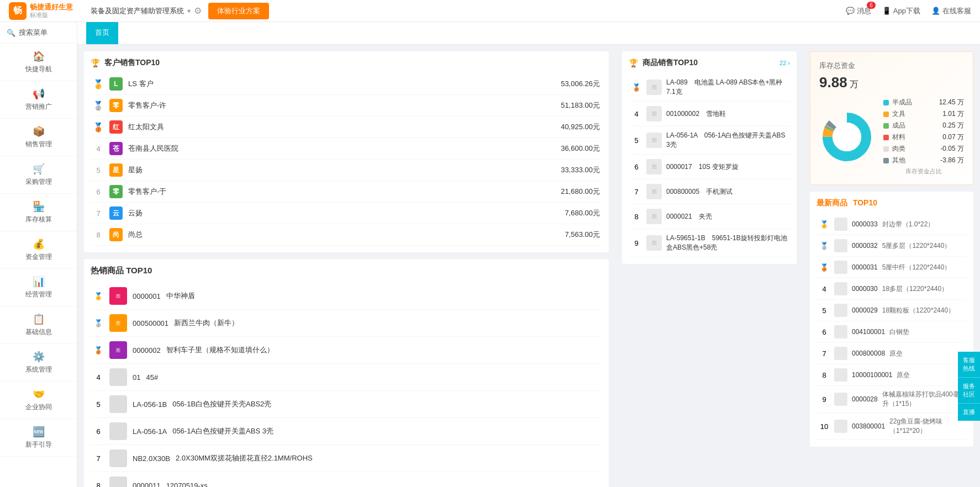 The height and width of the screenshot is (487, 980). Describe the element at coordinates (951, 103) in the screenshot. I see `legend-value: 12.45 万` at that location.